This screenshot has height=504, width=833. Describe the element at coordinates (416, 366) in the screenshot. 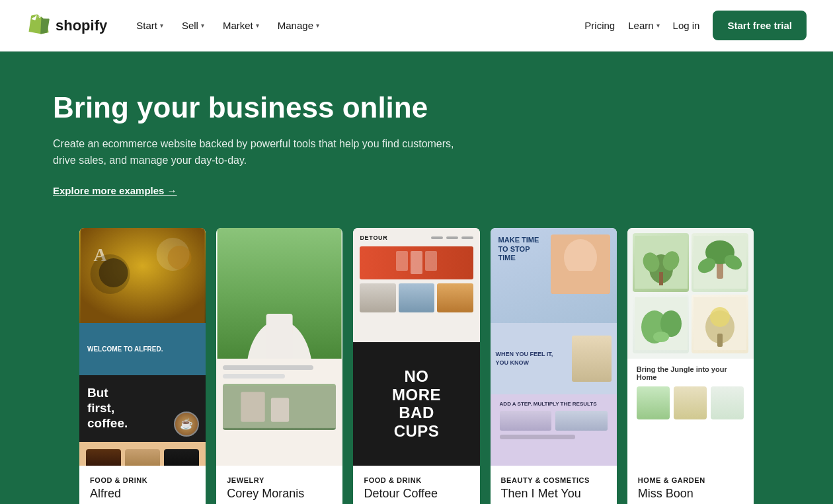

I see `card-detour: DETOUR` at that location.